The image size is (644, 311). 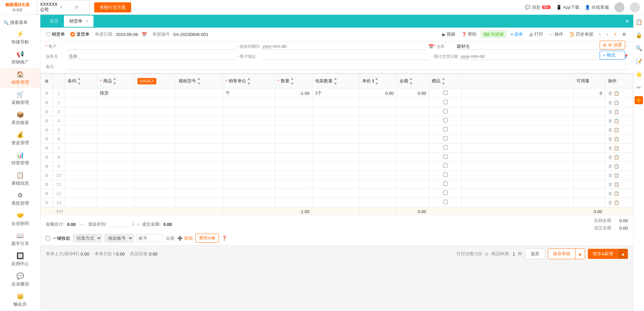 I want to click on logistics-button: + 物流, so click(x=612, y=55).